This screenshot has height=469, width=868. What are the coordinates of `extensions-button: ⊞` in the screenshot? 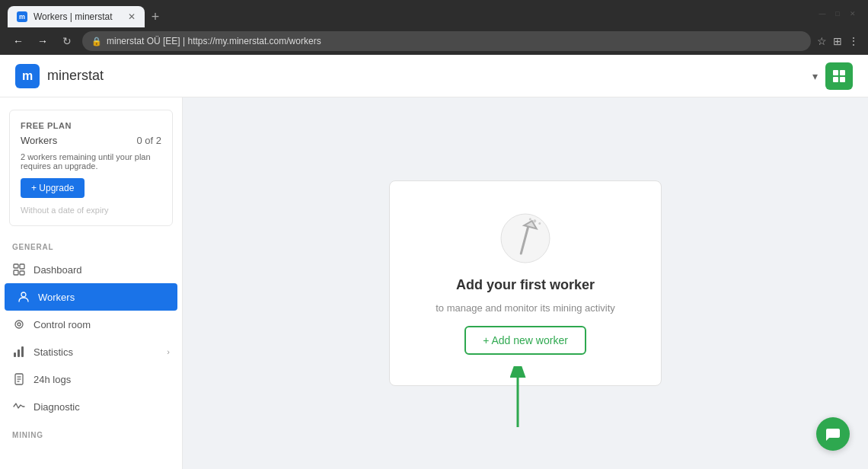 It's located at (838, 41).